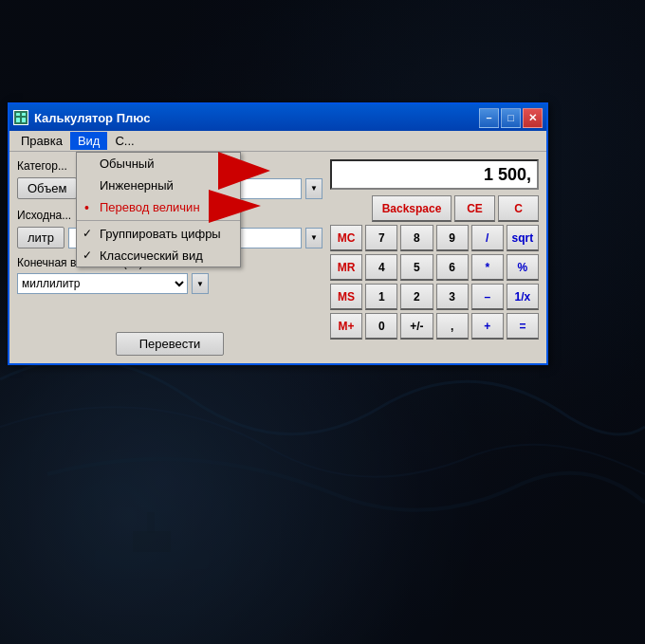 The height and width of the screenshot is (644, 645). What do you see at coordinates (158, 163) in the screenshot?
I see `dropdown-obychny: Обычный` at bounding box center [158, 163].